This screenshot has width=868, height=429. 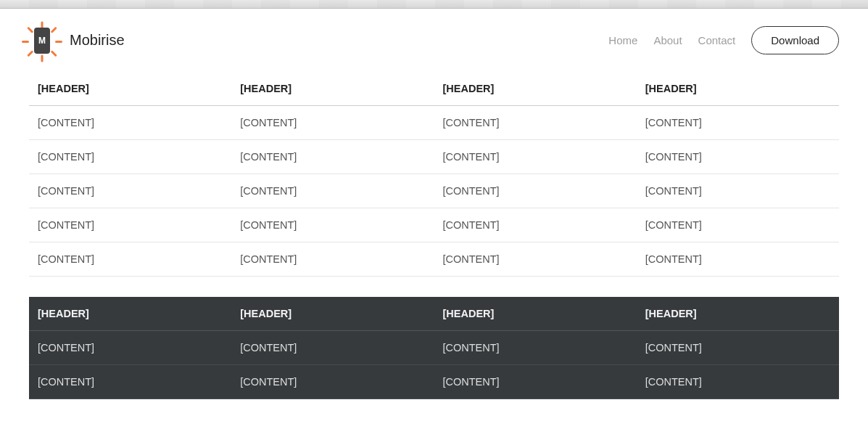 What do you see at coordinates (77, 41) in the screenshot?
I see `brand: Mobirise` at bounding box center [77, 41].